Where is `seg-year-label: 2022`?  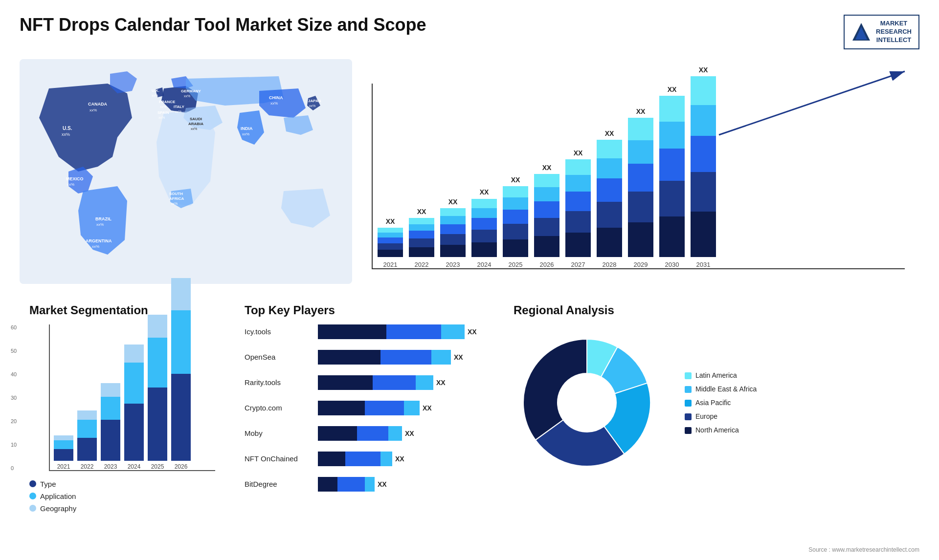 seg-year-label: 2022 is located at coordinates (87, 467).